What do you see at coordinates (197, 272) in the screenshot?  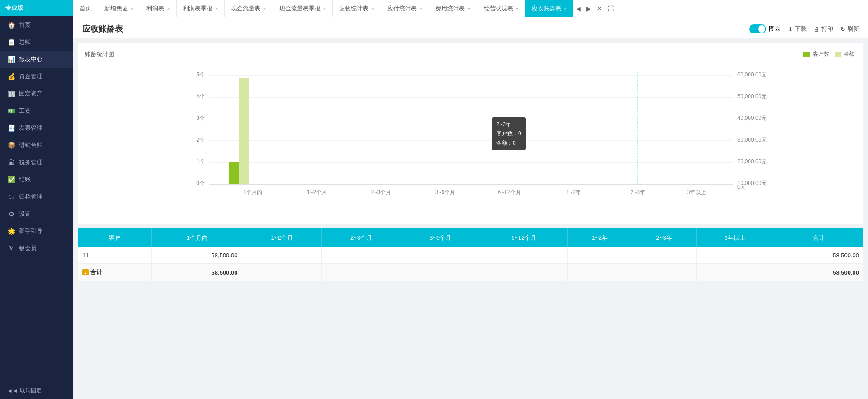 I see `total-m1: 58,500.00` at bounding box center [197, 272].